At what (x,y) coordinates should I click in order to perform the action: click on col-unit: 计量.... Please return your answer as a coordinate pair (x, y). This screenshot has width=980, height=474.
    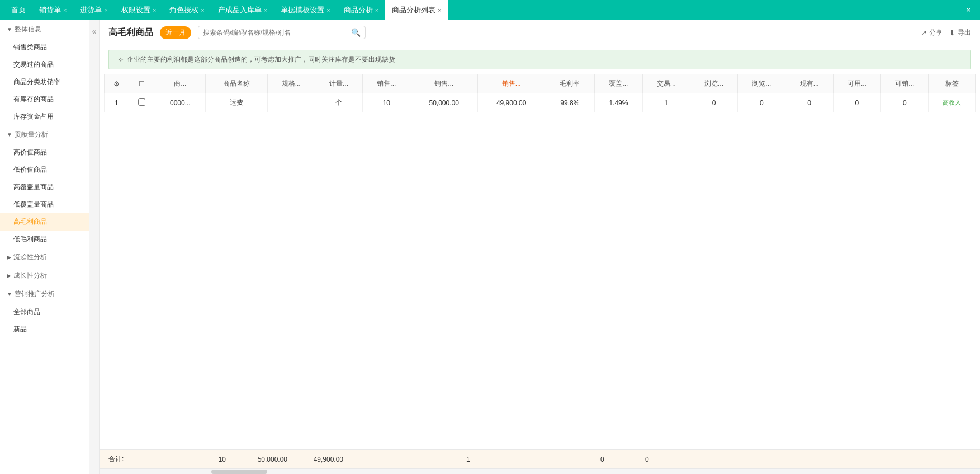
    Looking at the image, I should click on (339, 84).